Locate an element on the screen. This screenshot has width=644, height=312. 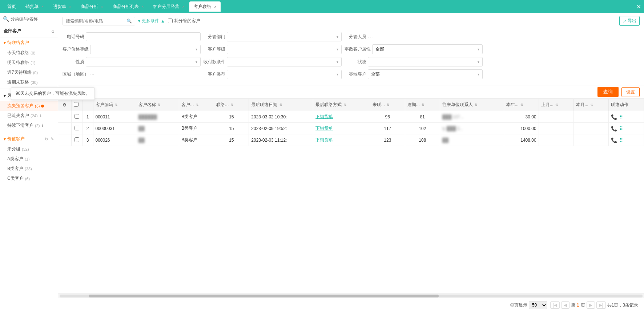
sidebar-item-tomorrow-contact: 明天待联络 (1) is located at coordinates (29, 62).